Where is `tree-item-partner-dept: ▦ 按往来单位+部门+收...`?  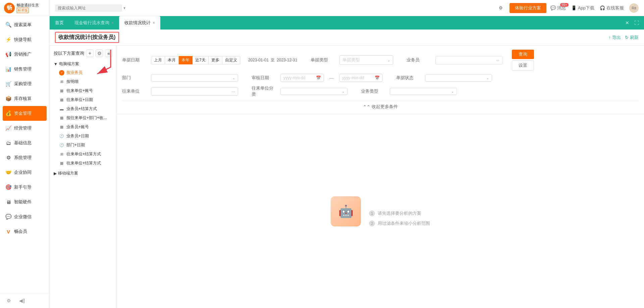
tree-item-partner-dept: ▦ 按往来单位+部门+收... is located at coordinates (83, 118).